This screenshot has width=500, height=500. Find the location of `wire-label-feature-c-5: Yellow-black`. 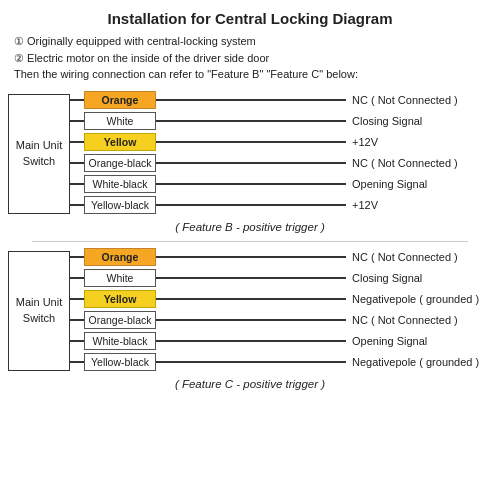

wire-label-feature-c-5: Yellow-black is located at coordinates (120, 362).